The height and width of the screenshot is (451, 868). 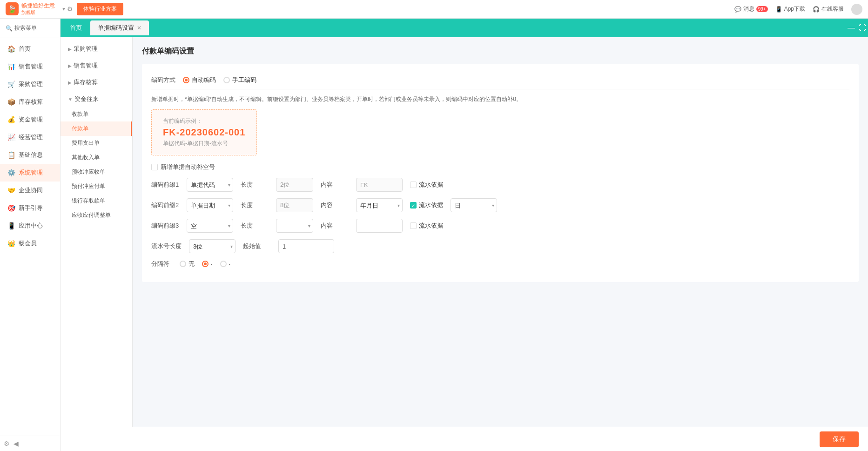 What do you see at coordinates (96, 143) in the screenshot?
I see `sub-item-expense: 费用支出单` at bounding box center [96, 143].